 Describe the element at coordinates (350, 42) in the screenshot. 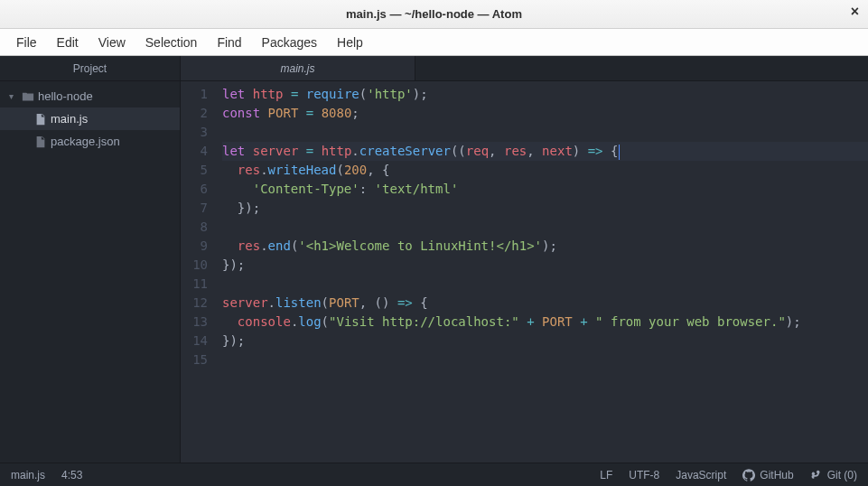

I see `menu-help: Help` at that location.